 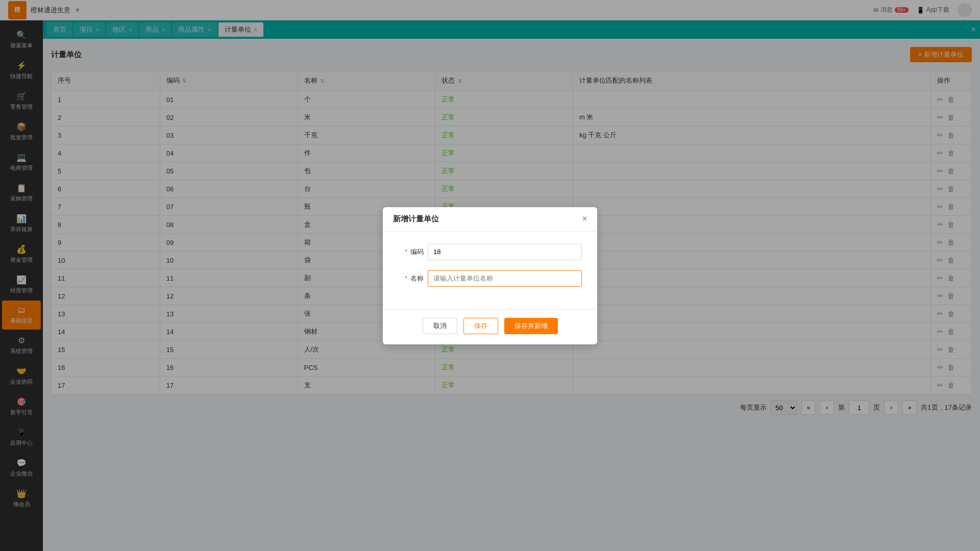 What do you see at coordinates (490, 276) in the screenshot?
I see `add-unit-modal: 新增计量单位 × * 编码 * 名称 取消 保存 保存并新增` at bounding box center [490, 276].